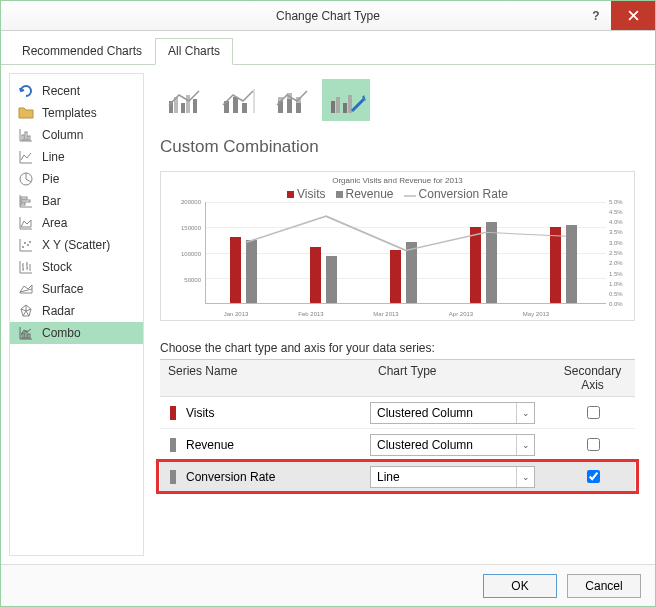 Image resolution: width=656 pixels, height=607 pixels. What do you see at coordinates (604, 586) in the screenshot?
I see `cancel-button: Cancel` at bounding box center [604, 586].